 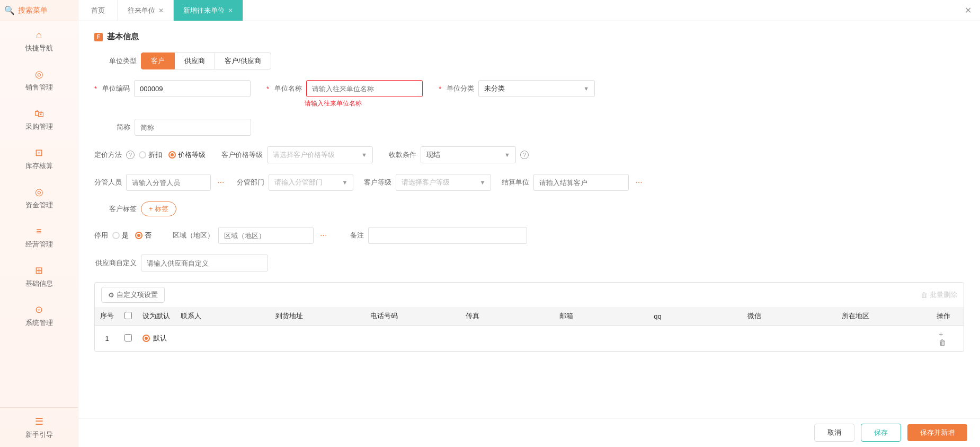 I want to click on sidebar-item-finance: ◎ 资金管理, so click(x=39, y=198).